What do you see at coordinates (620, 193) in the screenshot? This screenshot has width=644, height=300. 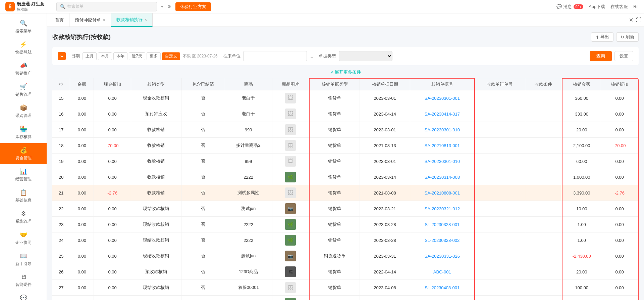 I see `cell-writeoff-discount: -2.76` at bounding box center [620, 193].